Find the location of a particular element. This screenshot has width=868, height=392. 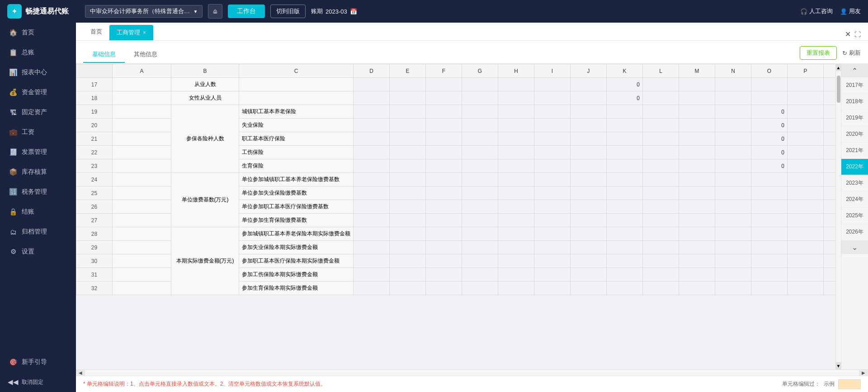

scroll-down-btn: ▼ is located at coordinates (838, 366).